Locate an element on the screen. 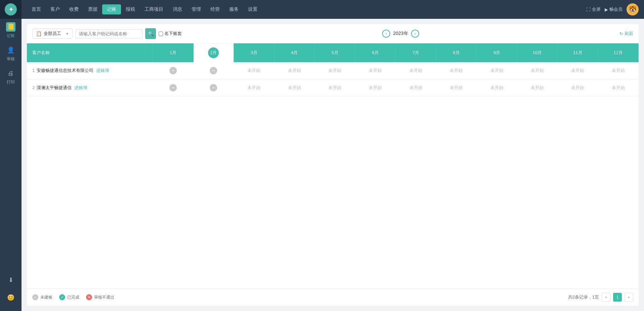  completed-icon: ✓ is located at coordinates (62, 297).